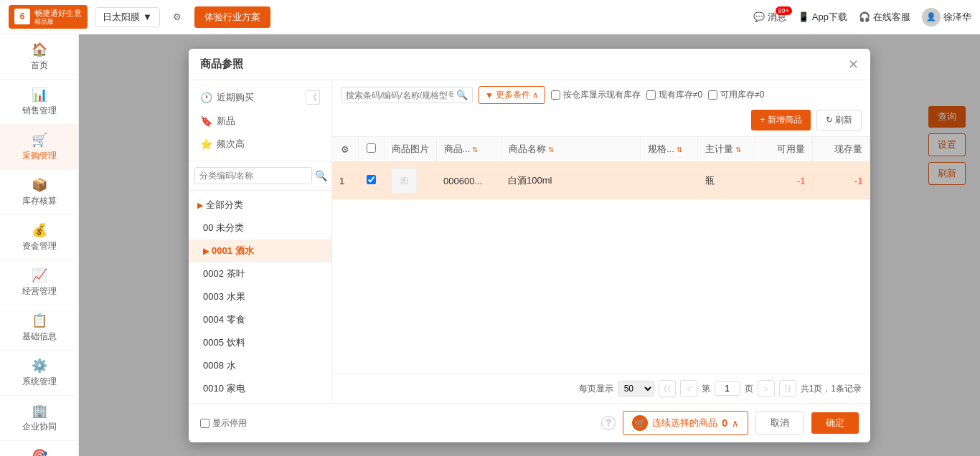 This screenshot has width=980, height=456. Describe the element at coordinates (689, 389) in the screenshot. I see `prev-page-button: ＜` at that location.